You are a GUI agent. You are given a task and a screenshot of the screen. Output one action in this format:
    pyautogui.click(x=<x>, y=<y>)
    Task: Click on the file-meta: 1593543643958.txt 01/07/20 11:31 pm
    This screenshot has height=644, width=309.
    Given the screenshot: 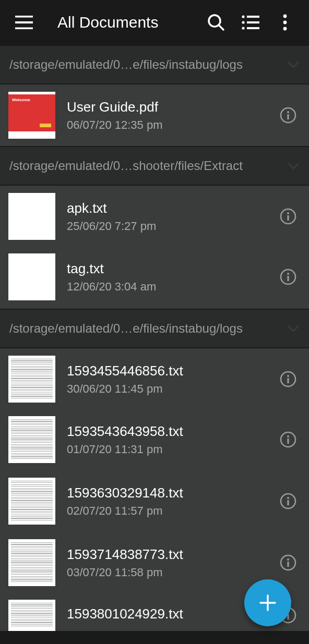 What is the action you would take?
    pyautogui.click(x=171, y=440)
    